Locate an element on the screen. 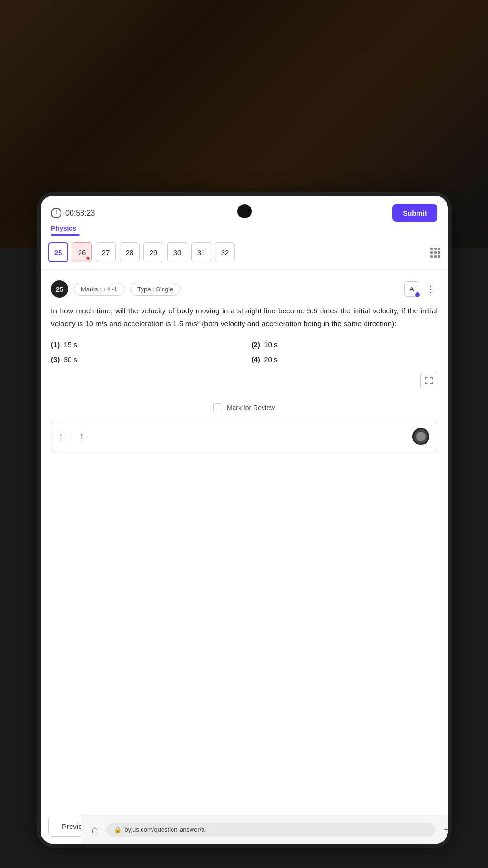  record-inner is located at coordinates (421, 436).